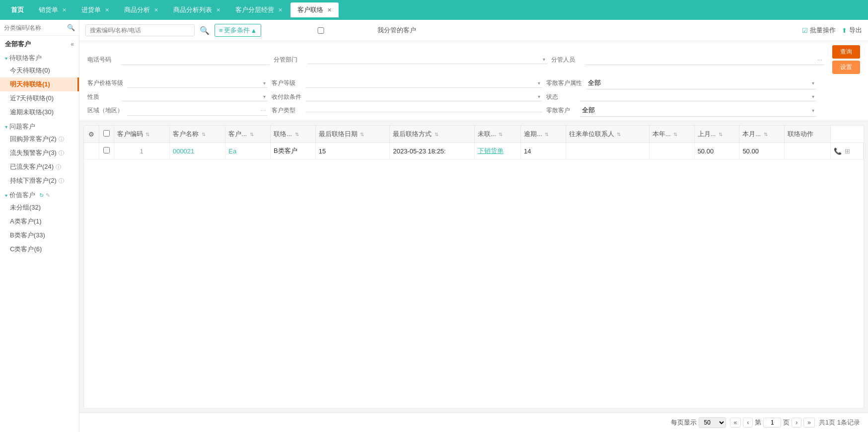 This screenshot has width=868, height=432. Describe the element at coordinates (297, 134) in the screenshot. I see `sort-contact-icon: ⇅` at that location.